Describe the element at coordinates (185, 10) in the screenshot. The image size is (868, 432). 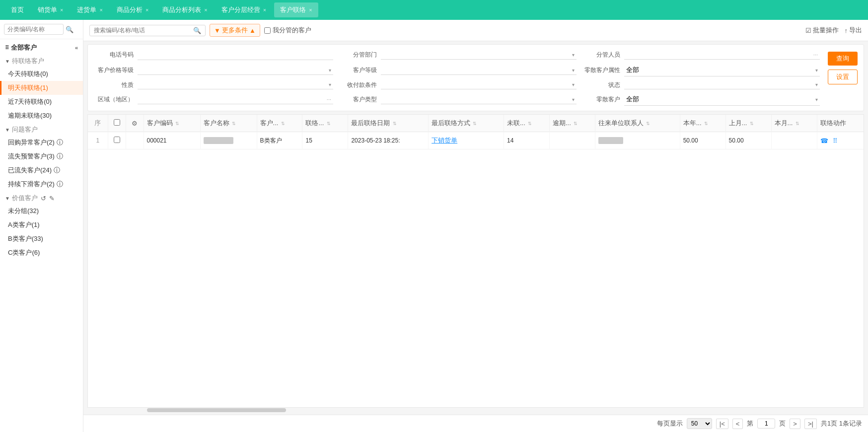
I see `nav-product-analysis-list: 商品分析列表 ×` at that location.